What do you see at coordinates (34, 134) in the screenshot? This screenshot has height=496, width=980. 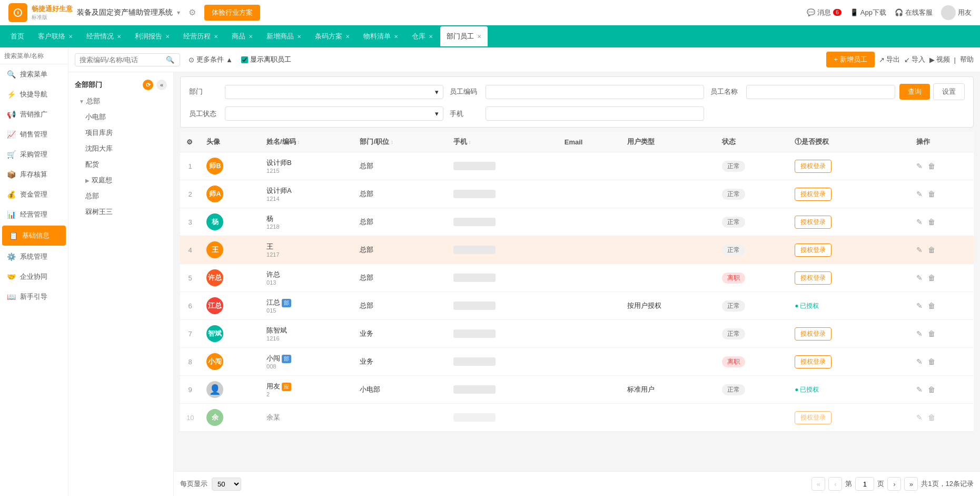 I see `sidebar-item-sales: 📈 销售管理` at bounding box center [34, 134].